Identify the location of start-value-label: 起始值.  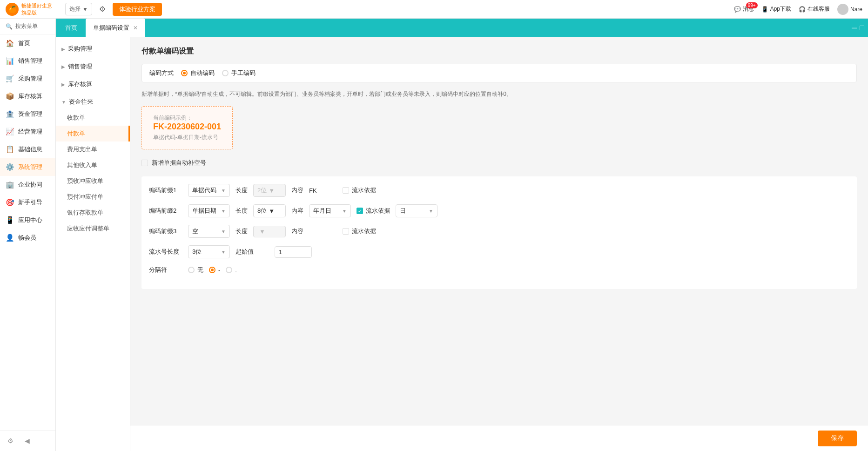
(252, 252).